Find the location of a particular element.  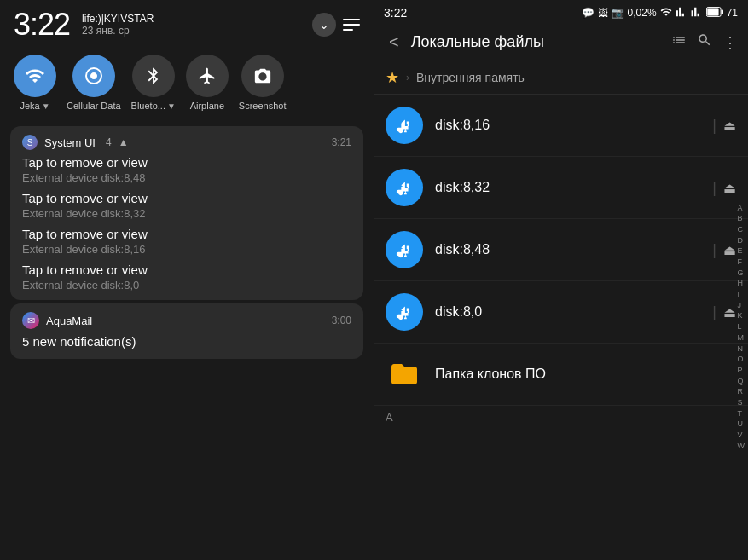

alpha-L: L is located at coordinates (742, 327).